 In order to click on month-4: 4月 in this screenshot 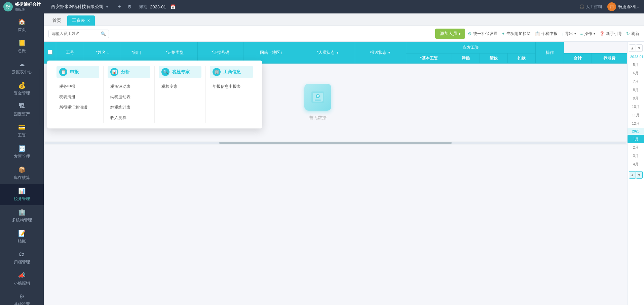, I will do `click(636, 164)`.